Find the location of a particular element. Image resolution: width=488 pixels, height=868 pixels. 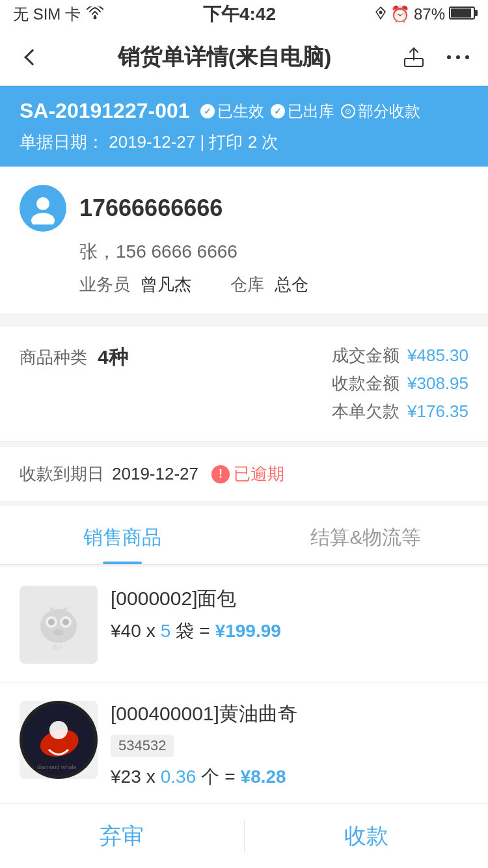

customer-row: 17666666666 is located at coordinates (244, 208).